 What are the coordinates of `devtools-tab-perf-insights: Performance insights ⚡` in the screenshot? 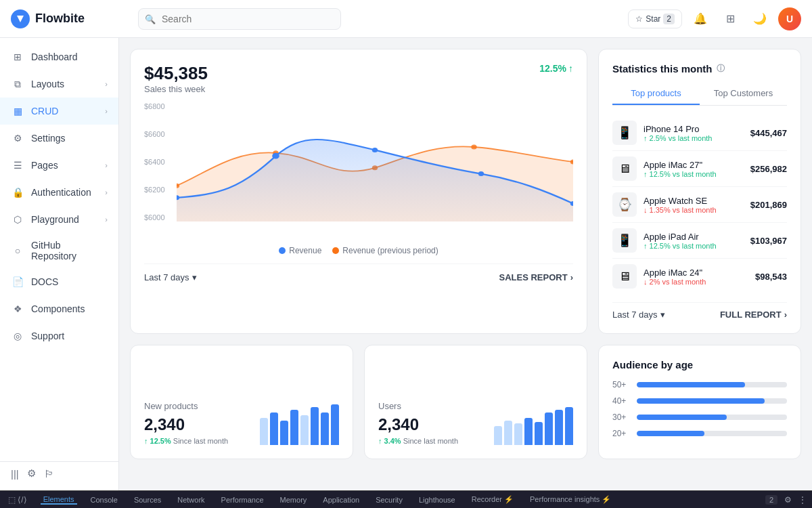 It's located at (570, 500).